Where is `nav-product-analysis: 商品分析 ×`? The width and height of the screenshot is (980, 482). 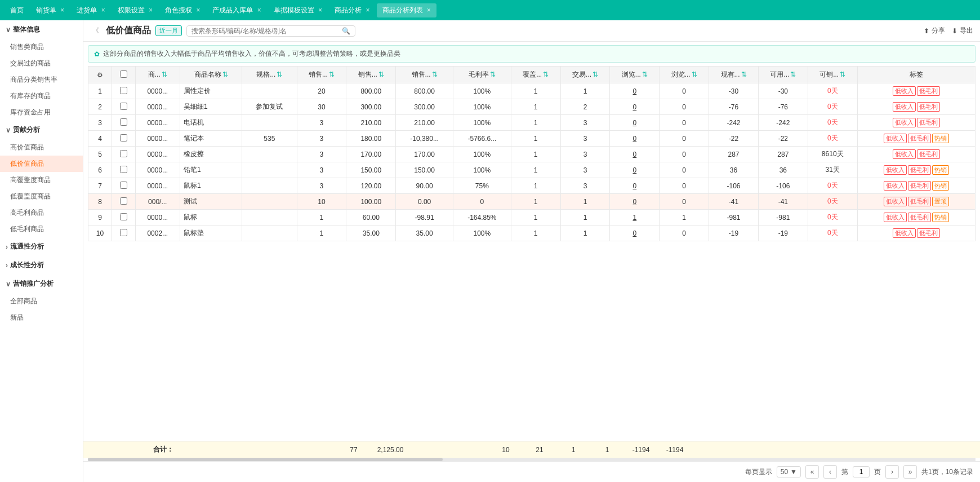
nav-product-analysis: 商品分析 × is located at coordinates (352, 10).